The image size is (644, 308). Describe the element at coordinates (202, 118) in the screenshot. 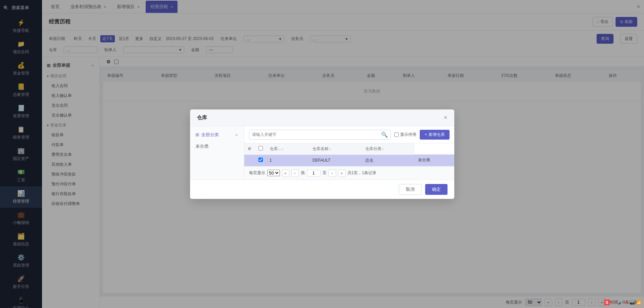

I see `dialog-title: 仓库` at that location.